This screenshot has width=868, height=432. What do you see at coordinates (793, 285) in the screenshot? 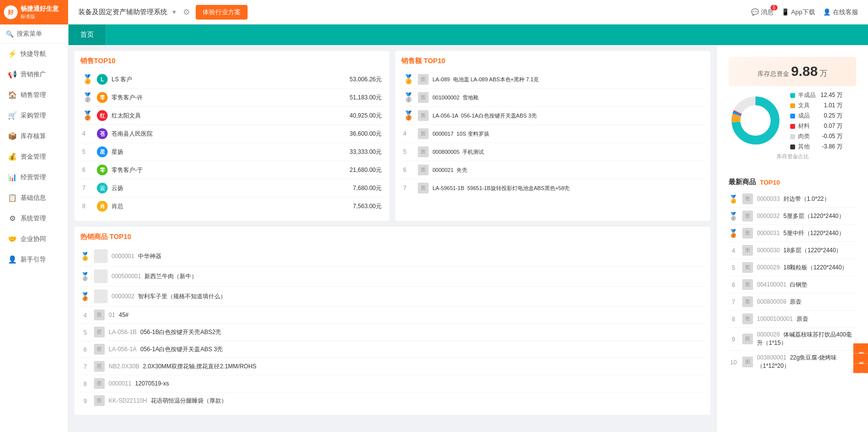
I see `new-product-item: 6 图 004100001 白钢垫` at bounding box center [793, 285].